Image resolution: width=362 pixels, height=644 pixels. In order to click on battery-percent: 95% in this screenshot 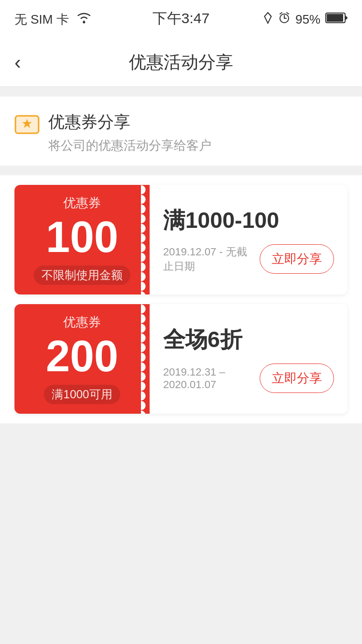, I will do `click(308, 19)`.